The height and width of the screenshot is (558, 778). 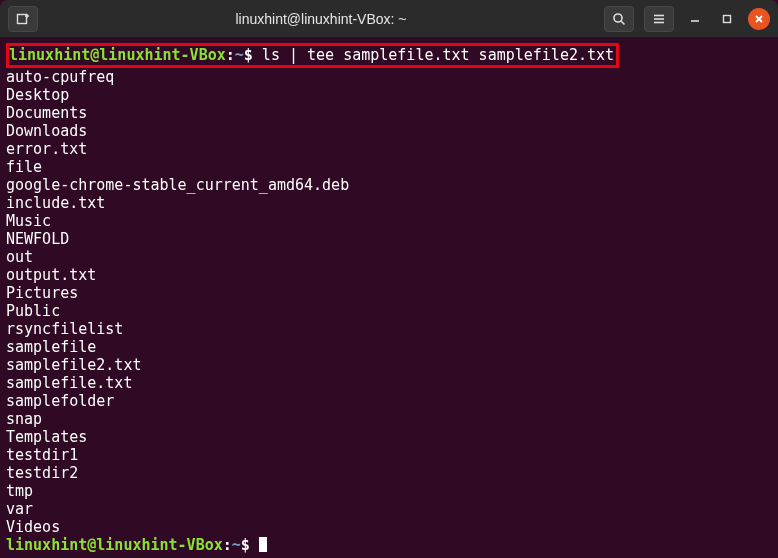 What do you see at coordinates (727, 19) in the screenshot?
I see `maximize-button` at bounding box center [727, 19].